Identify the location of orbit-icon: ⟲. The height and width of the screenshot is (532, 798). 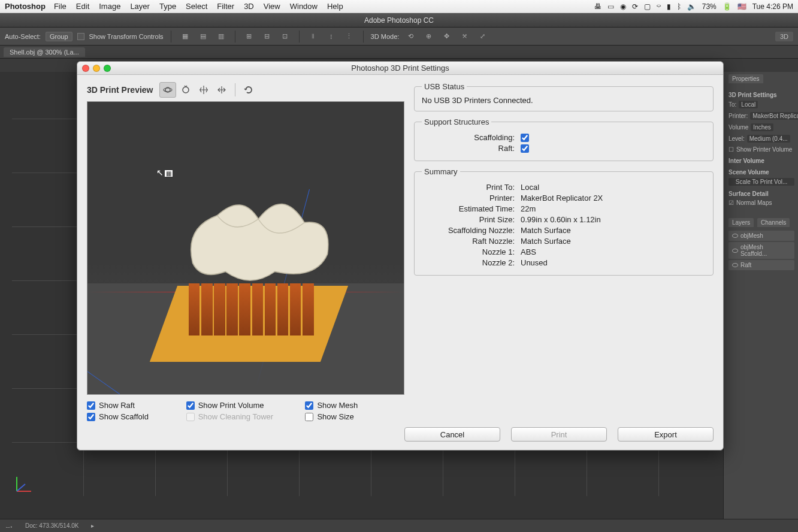
(410, 37).